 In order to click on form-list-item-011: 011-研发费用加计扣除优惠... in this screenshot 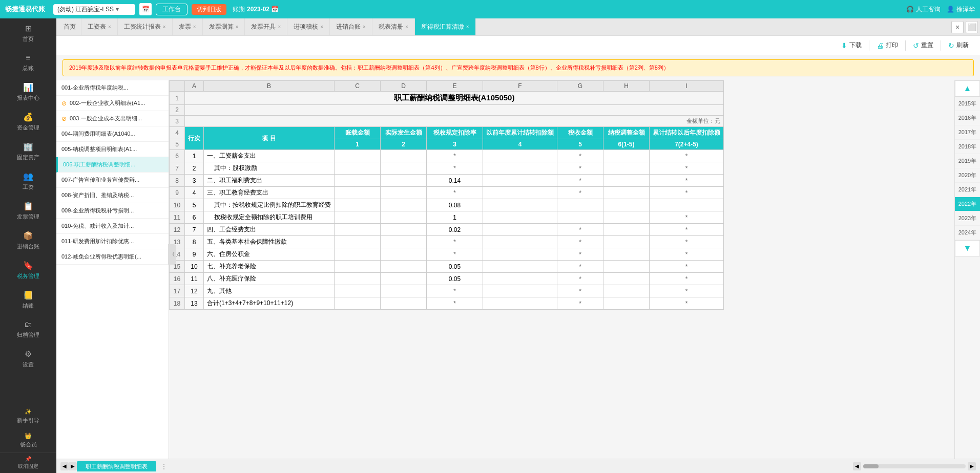, I will do `click(113, 242)`.